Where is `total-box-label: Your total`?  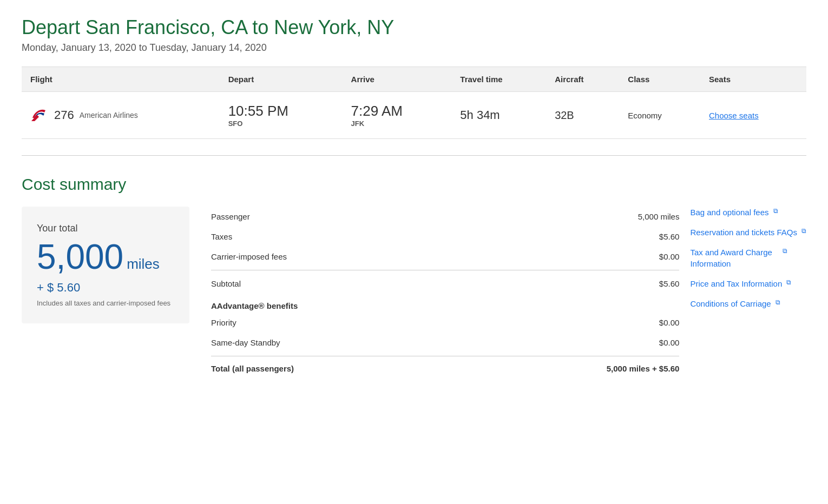
total-box-label: Your total is located at coordinates (106, 228).